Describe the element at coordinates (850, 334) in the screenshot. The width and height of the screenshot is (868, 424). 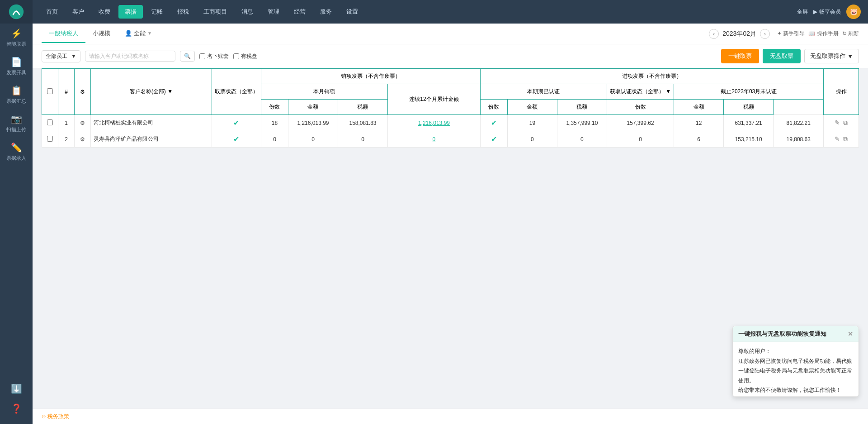
I see `popup-close-btn: ✕` at that location.